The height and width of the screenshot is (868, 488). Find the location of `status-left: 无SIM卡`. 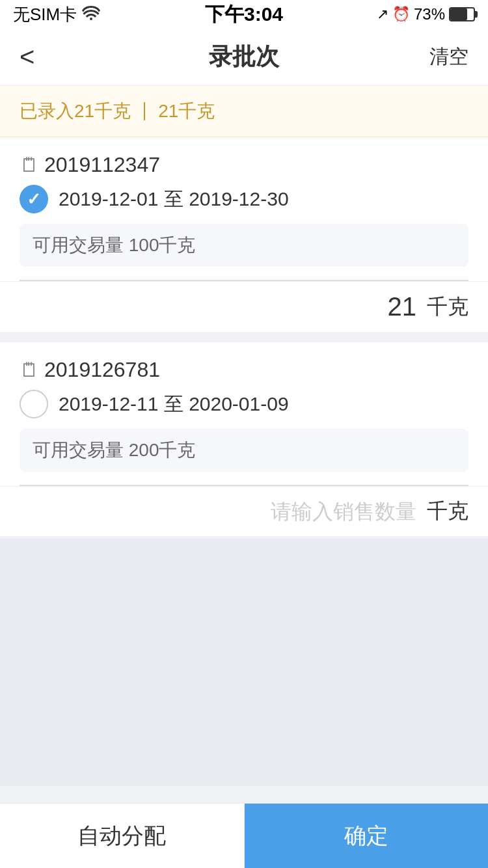

status-left: 无SIM卡 is located at coordinates (57, 14).